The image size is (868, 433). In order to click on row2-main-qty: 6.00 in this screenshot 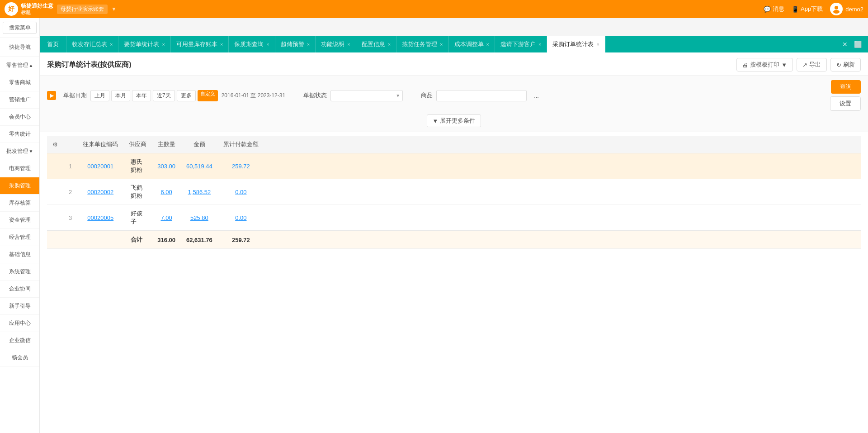, I will do `click(166, 192)`.